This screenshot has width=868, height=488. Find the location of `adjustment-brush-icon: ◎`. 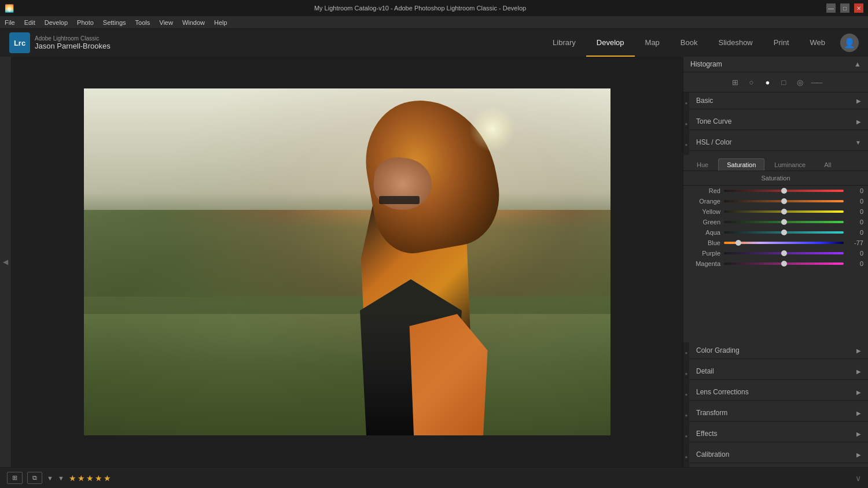

adjustment-brush-icon: ◎ is located at coordinates (800, 82).